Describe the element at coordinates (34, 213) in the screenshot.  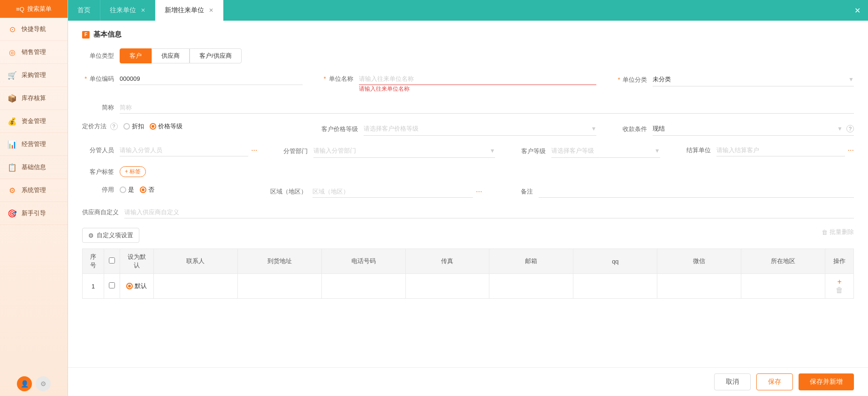
I see `sidebar-item-guide: 🎯 新手引导` at that location.